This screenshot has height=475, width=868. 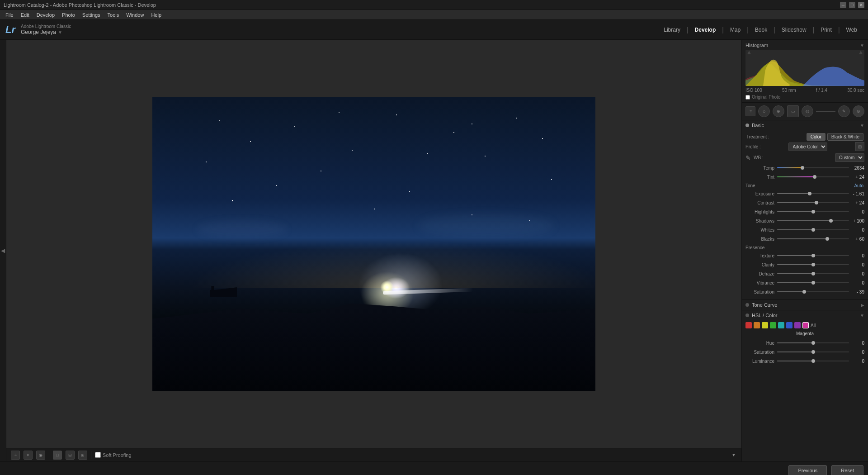 I want to click on basic-panel-header: Basic ▼, so click(x=805, y=125).